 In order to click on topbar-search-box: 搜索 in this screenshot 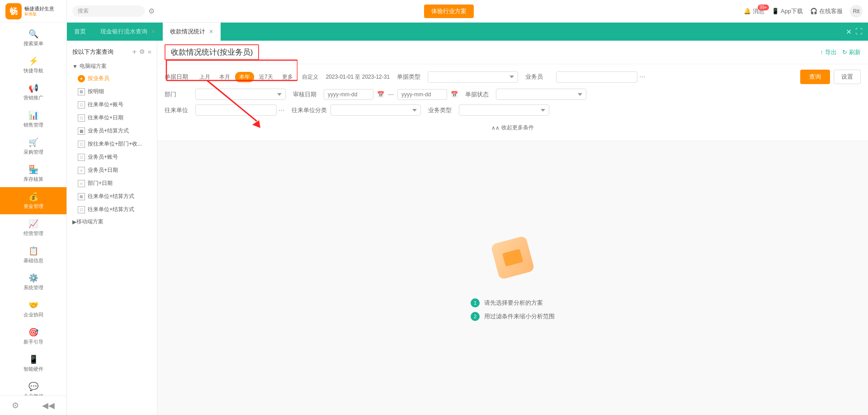, I will do `click(108, 11)`.